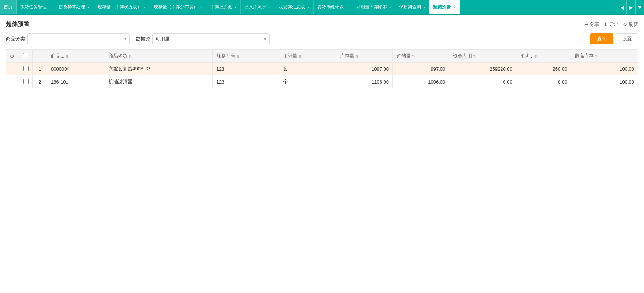 The width and height of the screenshot is (644, 293). I want to click on nav-tab-picking-exception: 拣货异常处理 ×, so click(74, 7).